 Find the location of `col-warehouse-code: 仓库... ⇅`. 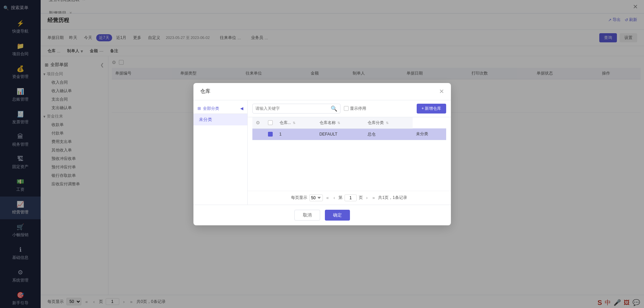

col-warehouse-code: 仓库... ⇅ is located at coordinates (296, 123).